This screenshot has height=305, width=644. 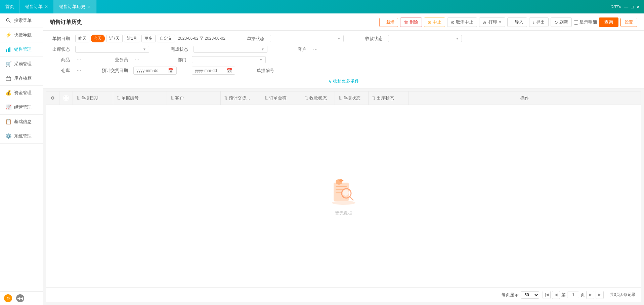 What do you see at coordinates (306, 98) in the screenshot?
I see `sort-icon-collect: ⇅` at bounding box center [306, 98].